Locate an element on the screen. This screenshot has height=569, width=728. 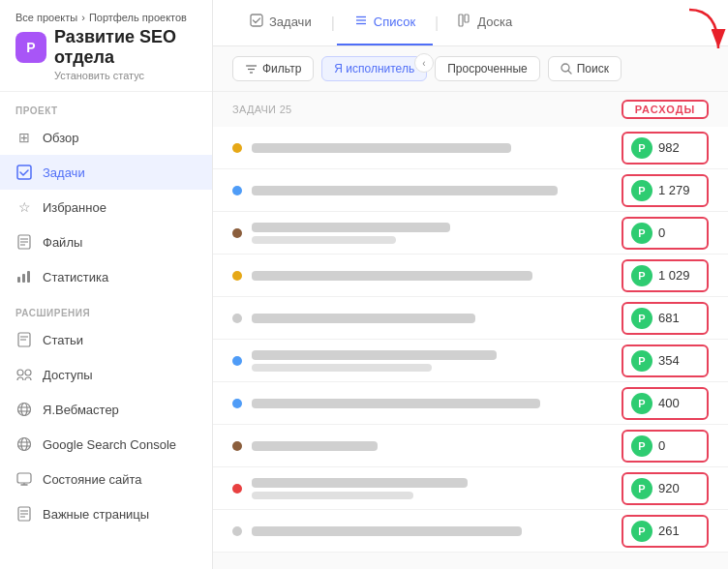
sidebar-item-webmaster: Я.Вебмастер is located at coordinates (106, 409).